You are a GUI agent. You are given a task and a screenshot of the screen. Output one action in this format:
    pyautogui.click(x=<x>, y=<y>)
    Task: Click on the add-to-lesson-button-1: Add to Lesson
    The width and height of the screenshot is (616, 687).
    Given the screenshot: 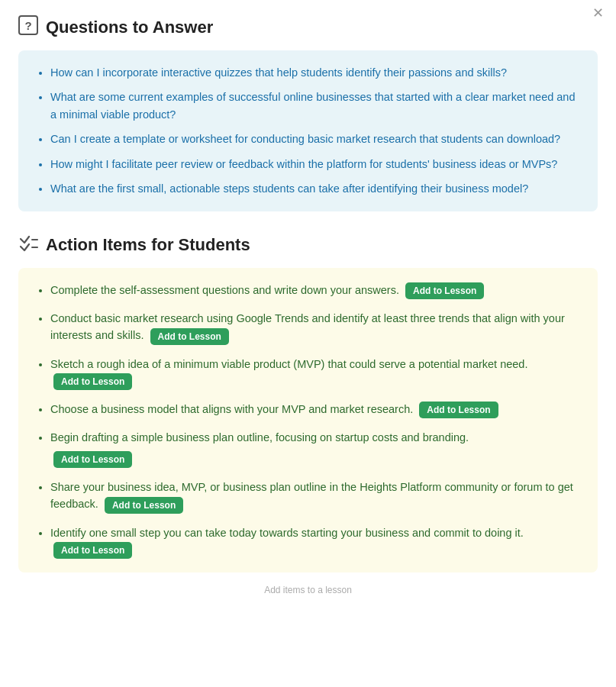 What is the action you would take?
    pyautogui.click(x=189, y=337)
    